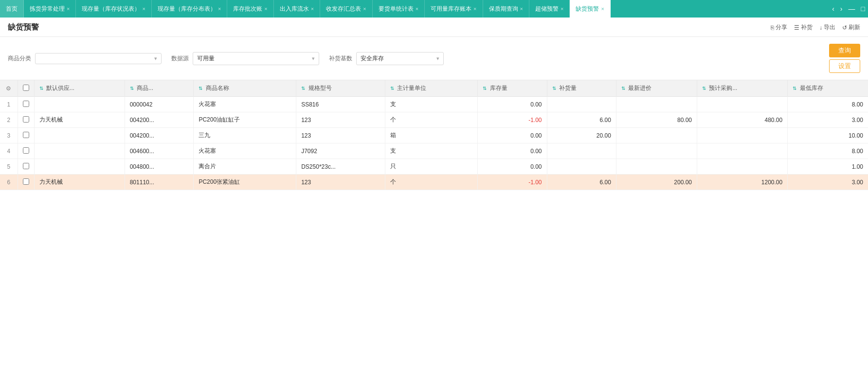 Image resolution: width=868 pixels, height=387 pixels. What do you see at coordinates (512, 120) in the screenshot?
I see `cell-stock-2: -1.00` at bounding box center [512, 120].